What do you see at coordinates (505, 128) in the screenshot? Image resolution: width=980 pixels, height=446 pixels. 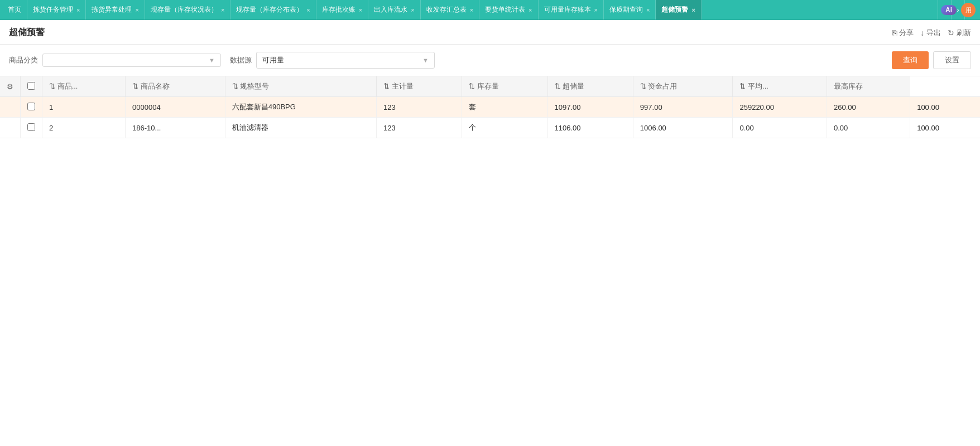 I see `row-unit: 个` at bounding box center [505, 128].